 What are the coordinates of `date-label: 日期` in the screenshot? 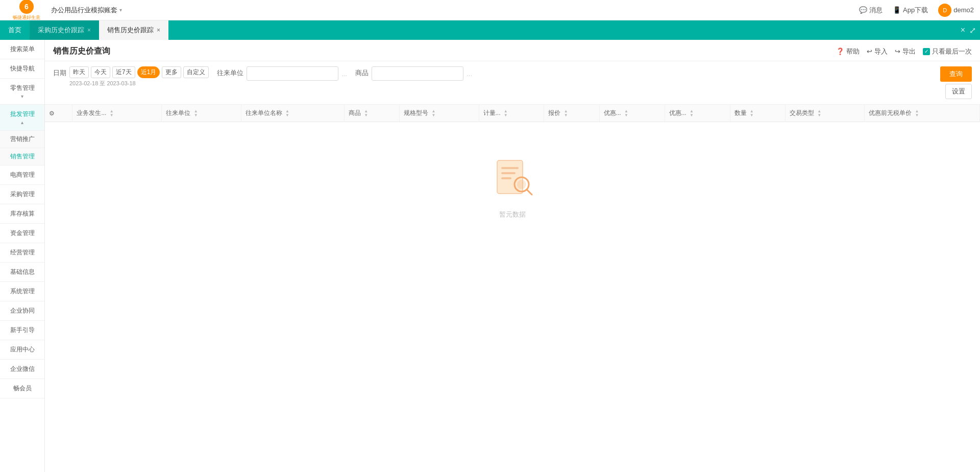 It's located at (60, 72).